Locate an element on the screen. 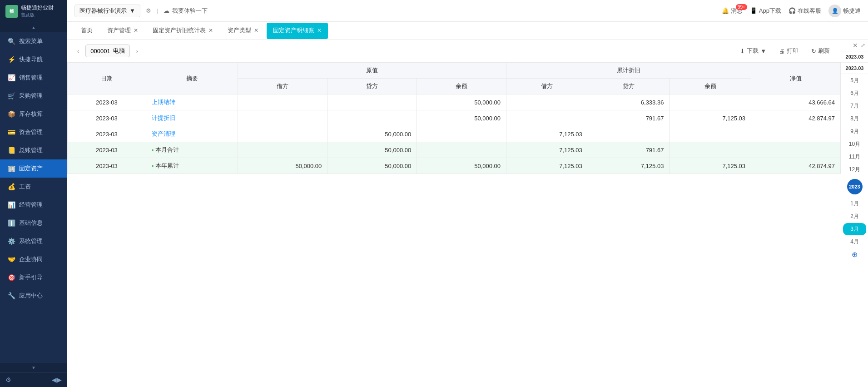 The height and width of the screenshot is (387, 868). cell-ov-debit: 50,000.00 is located at coordinates (283, 166).